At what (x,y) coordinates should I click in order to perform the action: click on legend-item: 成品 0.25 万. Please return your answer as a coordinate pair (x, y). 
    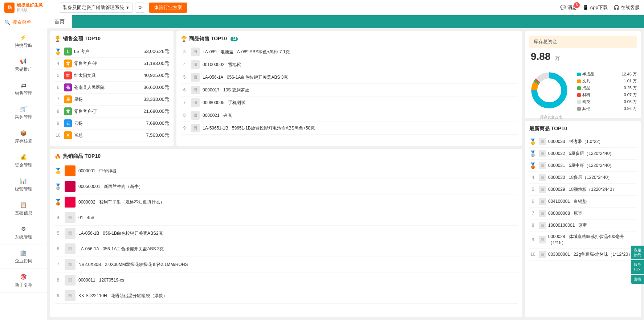
    Looking at the image, I should click on (607, 88).